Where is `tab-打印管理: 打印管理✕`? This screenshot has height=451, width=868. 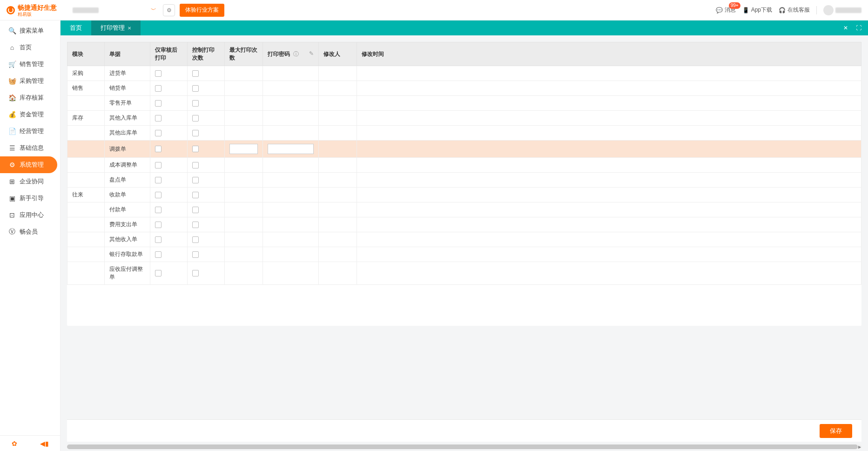 tab-打印管理: 打印管理✕ is located at coordinates (116, 28).